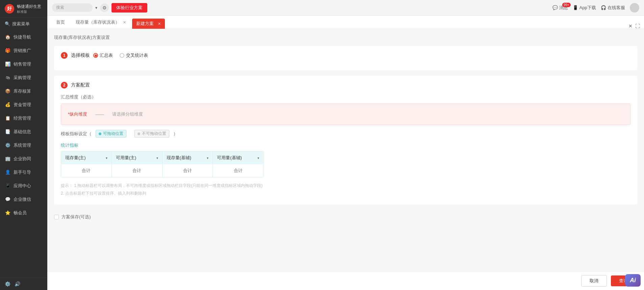 The width and height of the screenshot is (644, 290). I want to click on apps-icon: 📱, so click(8, 186).